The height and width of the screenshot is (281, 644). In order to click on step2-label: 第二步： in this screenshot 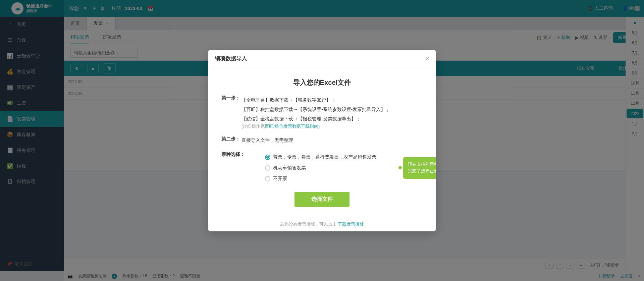, I will do `click(231, 139)`.